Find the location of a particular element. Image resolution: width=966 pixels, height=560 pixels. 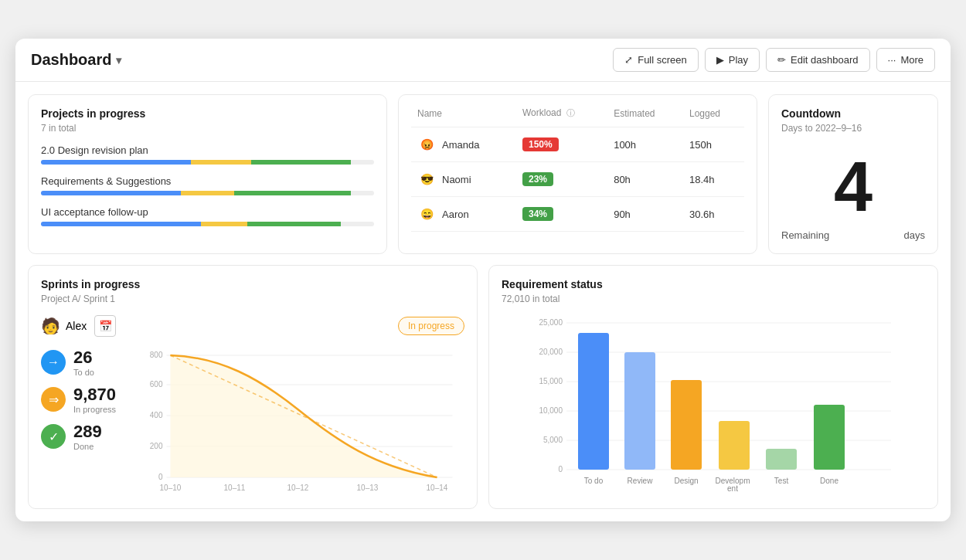

workload-card: Name Workload ⓘ Estimated Logged is located at coordinates (578, 175).